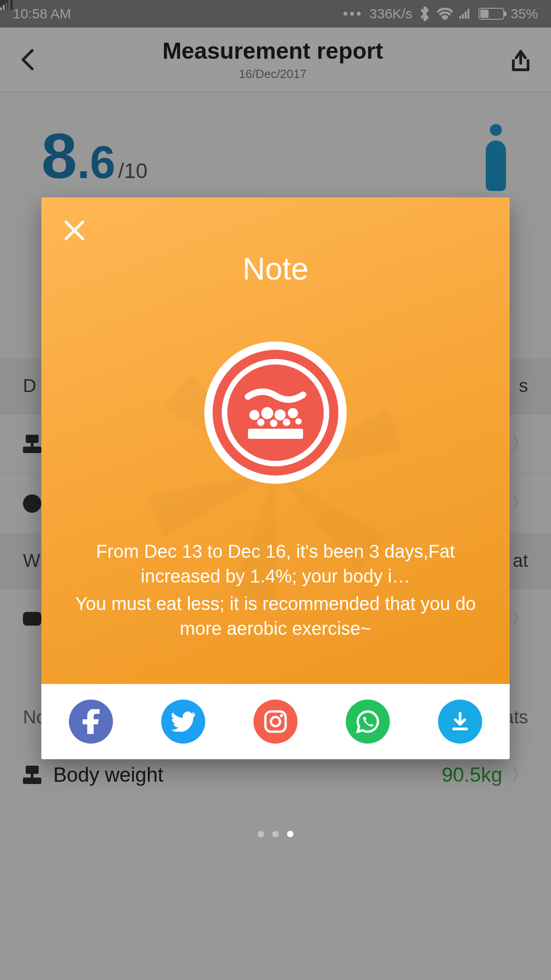 Image resolution: width=551 pixels, height=980 pixels. What do you see at coordinates (368, 722) in the screenshot?
I see `whatsapp-share-button` at bounding box center [368, 722].